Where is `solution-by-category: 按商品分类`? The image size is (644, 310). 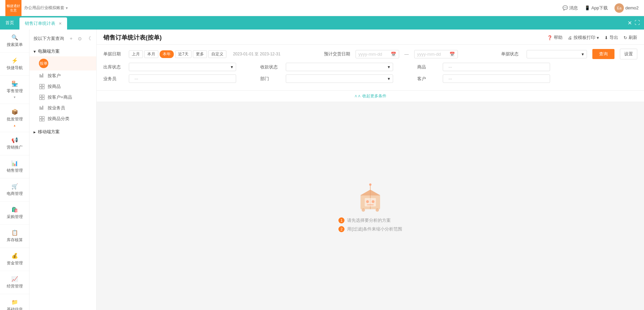
solution-by-category: 按商品分类 is located at coordinates (63, 119).